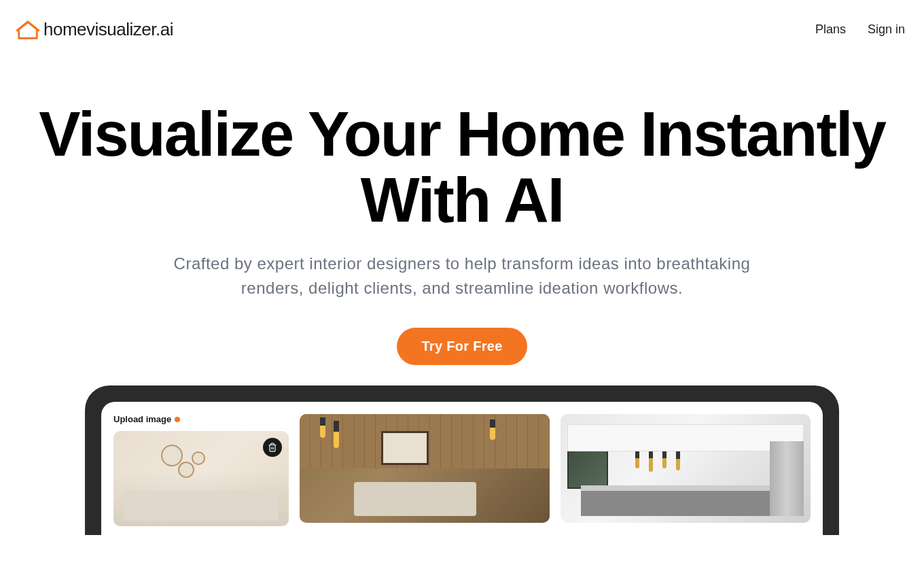 Image resolution: width=924 pixels, height=584 pixels. What do you see at coordinates (462, 20) in the screenshot?
I see `site-header: homevisualizer.ai Plans Sign in` at bounding box center [462, 20].